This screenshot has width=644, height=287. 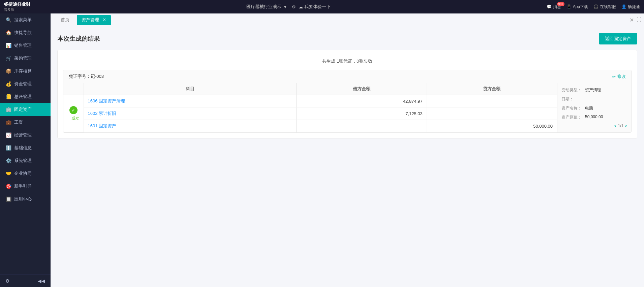 What do you see at coordinates (288, 7) in the screenshot?
I see `company-selector: 医疗器械行业演示 ▾ ⚙ ☁ 我要体验一下` at bounding box center [288, 7].